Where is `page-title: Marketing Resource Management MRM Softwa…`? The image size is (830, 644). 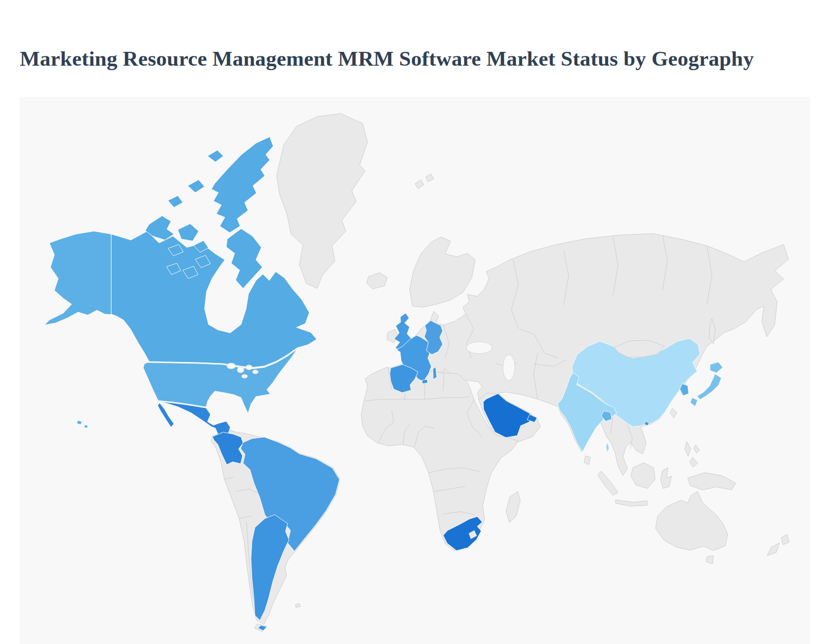
page-title: Marketing Resource Management MRM Softwa… is located at coordinates (405, 59).